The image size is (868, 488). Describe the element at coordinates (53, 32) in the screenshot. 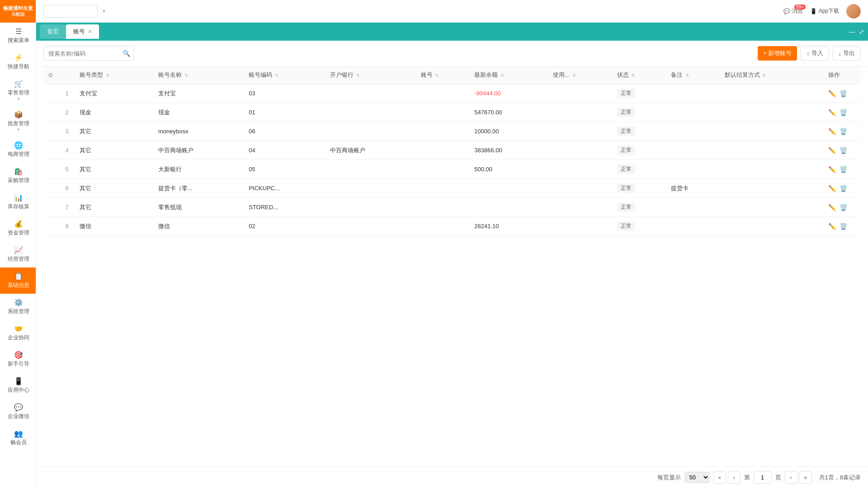

I see `tab-home: 首页` at that location.